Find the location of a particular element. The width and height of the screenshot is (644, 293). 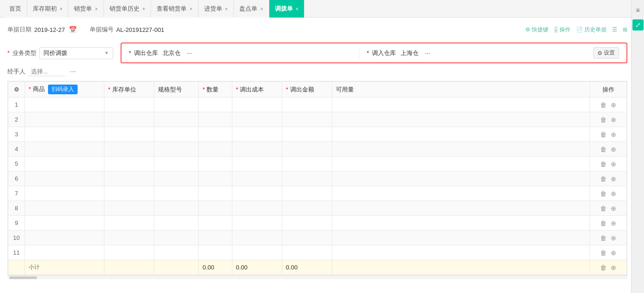

tab-inventory-init: 库存期初 × is located at coordinates (48, 9).